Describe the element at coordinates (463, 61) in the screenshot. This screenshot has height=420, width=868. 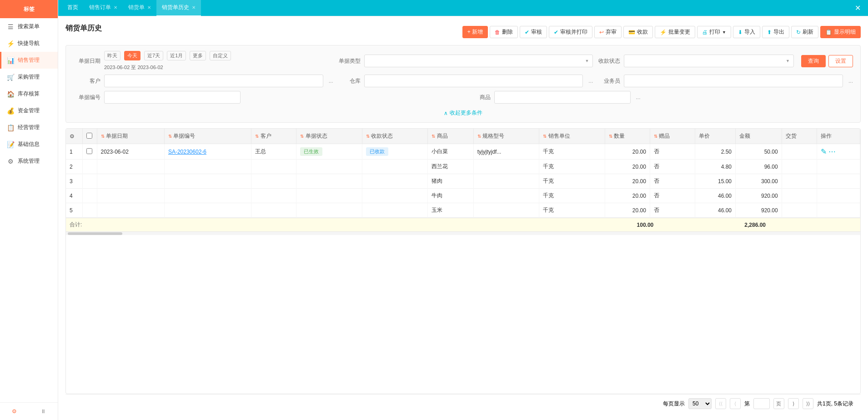
I see `filter-doc-type: 单据类型 ▼` at that location.